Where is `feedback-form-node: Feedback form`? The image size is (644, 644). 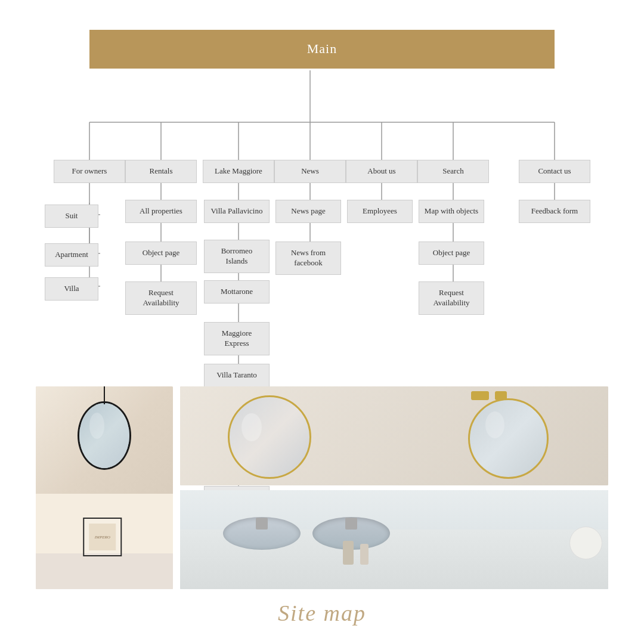 feedback-form-node: Feedback form is located at coordinates (555, 211).